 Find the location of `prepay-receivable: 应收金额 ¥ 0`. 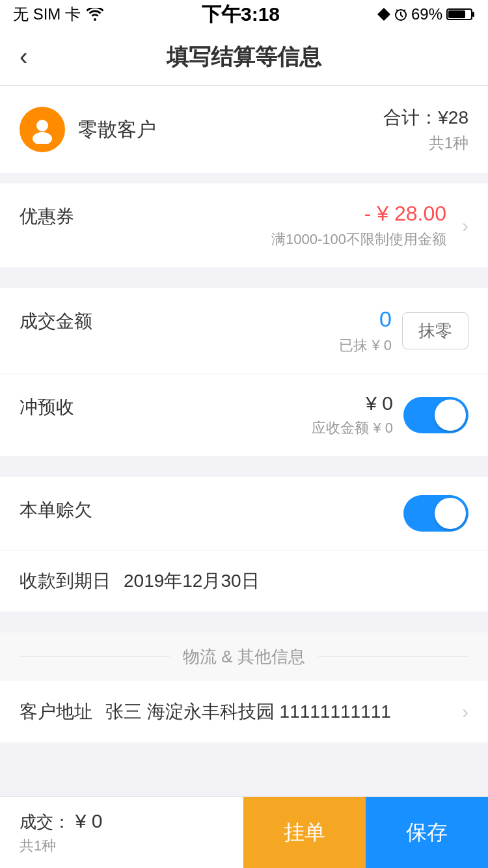

prepay-receivable: 应收金额 ¥ 0 is located at coordinates (353, 428).